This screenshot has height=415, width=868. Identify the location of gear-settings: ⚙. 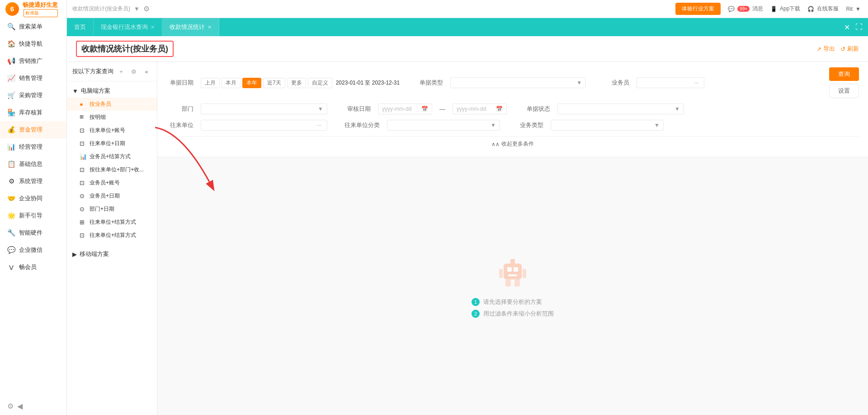
(146, 9).